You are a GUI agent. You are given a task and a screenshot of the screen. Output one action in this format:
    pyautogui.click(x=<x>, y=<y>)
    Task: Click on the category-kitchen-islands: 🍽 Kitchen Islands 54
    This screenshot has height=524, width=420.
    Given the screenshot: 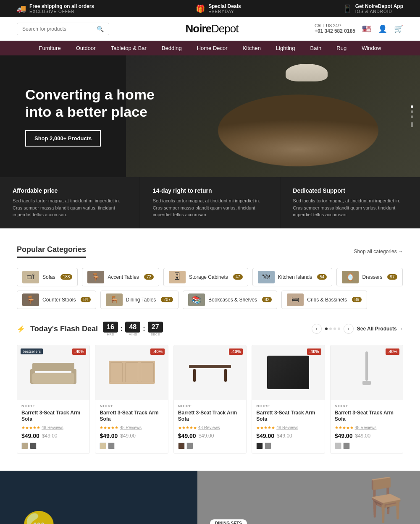 What is the action you would take?
    pyautogui.click(x=292, y=277)
    